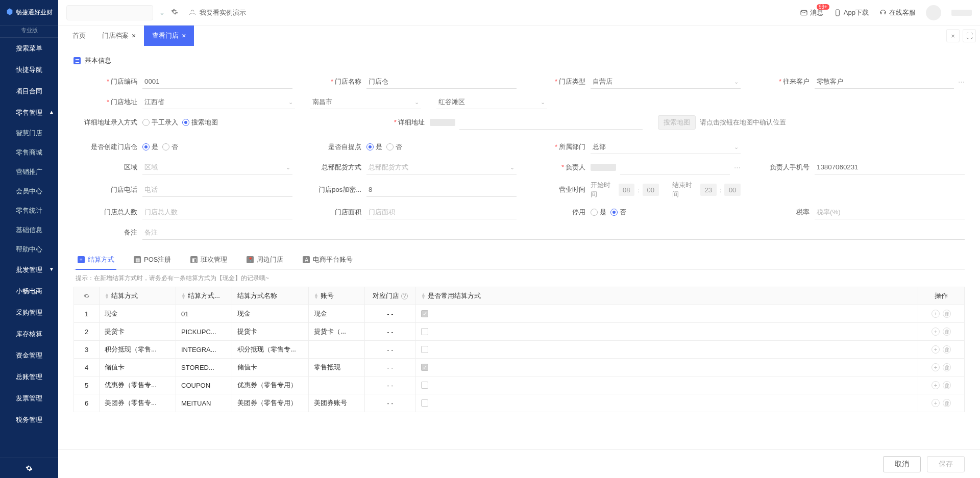 This screenshot has width=980, height=478. I want to click on province-select, so click(218, 102).